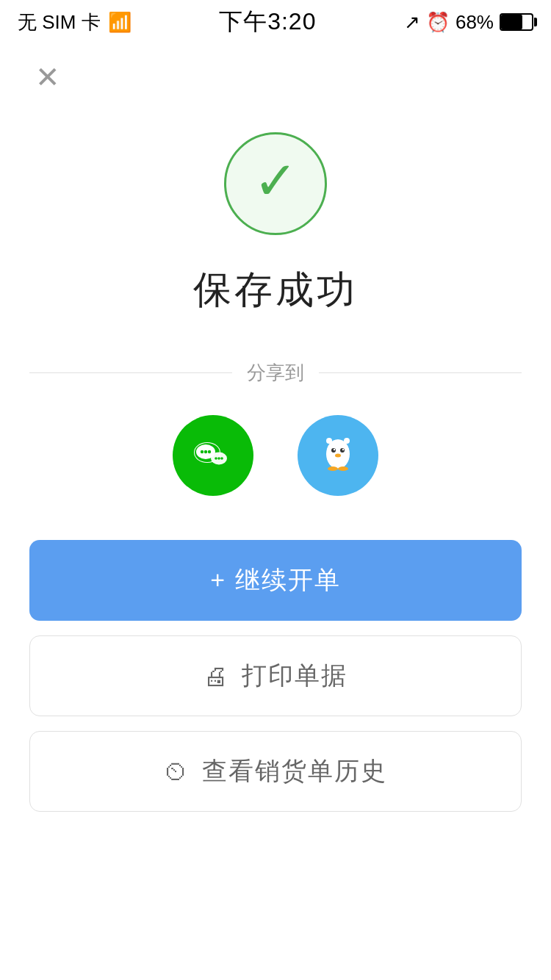  What do you see at coordinates (59, 22) in the screenshot?
I see `carrier-text: 无 SIM 卡` at bounding box center [59, 22].